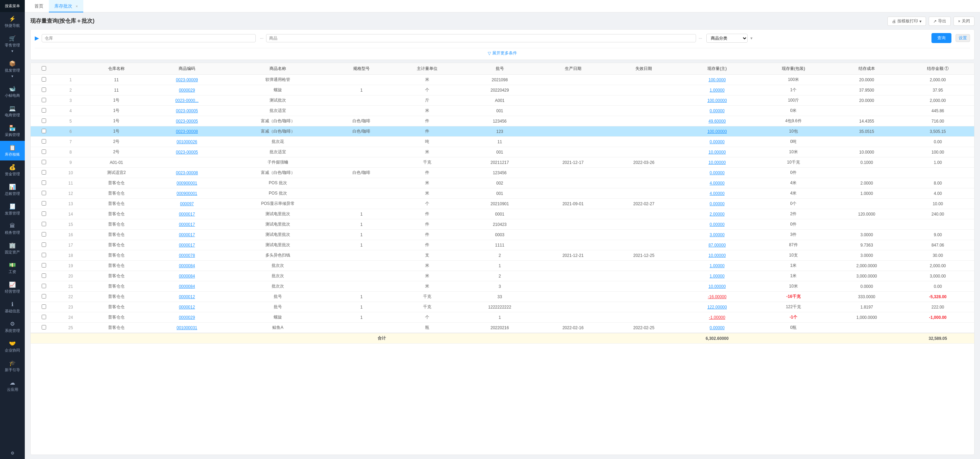 The width and height of the screenshot is (980, 459). Describe the element at coordinates (907, 21) in the screenshot. I see `print-button: 🖨 按模板打印 ▾` at that location.